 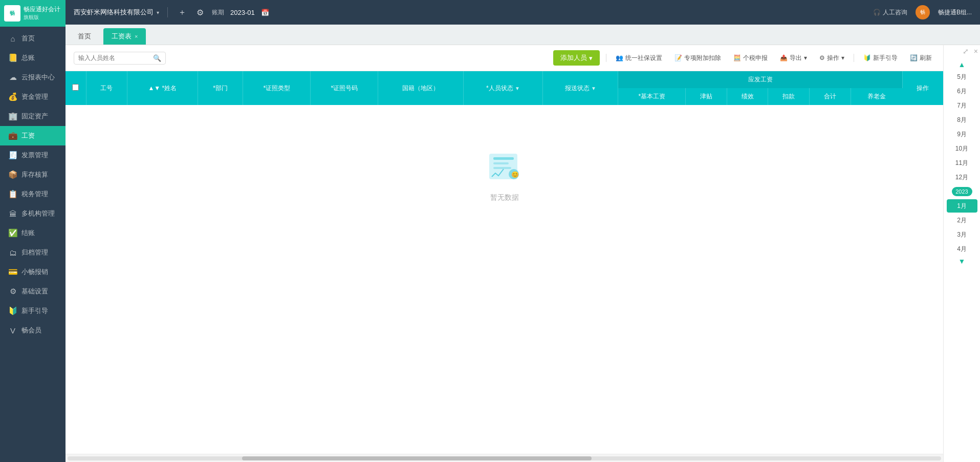 What do you see at coordinates (218, 12) in the screenshot?
I see `period-label: 账期` at bounding box center [218, 12].